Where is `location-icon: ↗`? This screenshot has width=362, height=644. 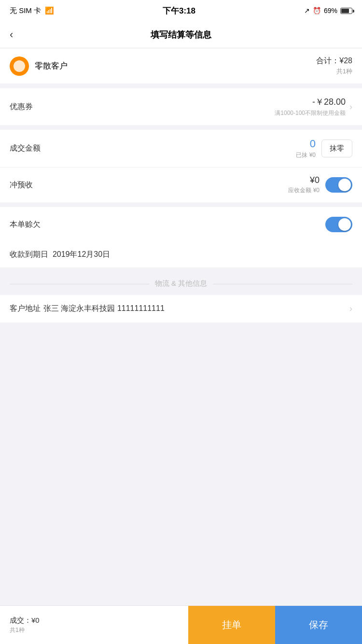
location-icon: ↗ is located at coordinates (307, 11).